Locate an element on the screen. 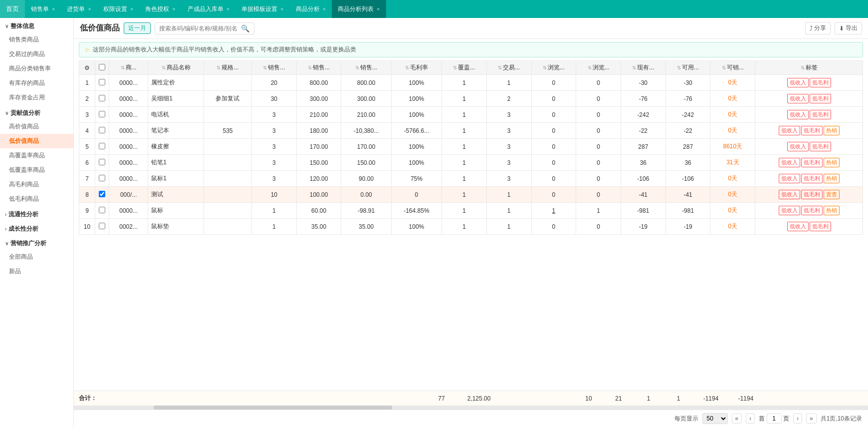 The width and height of the screenshot is (868, 427). col-sales-qty: ⇅销售... is located at coordinates (274, 68).